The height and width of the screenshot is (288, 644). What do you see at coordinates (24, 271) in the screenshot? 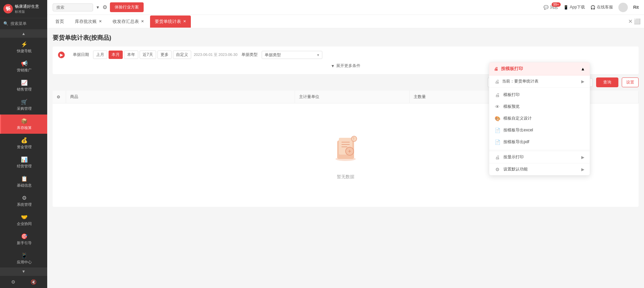
I see `scroll-down-btn: ▼` at bounding box center [24, 271].